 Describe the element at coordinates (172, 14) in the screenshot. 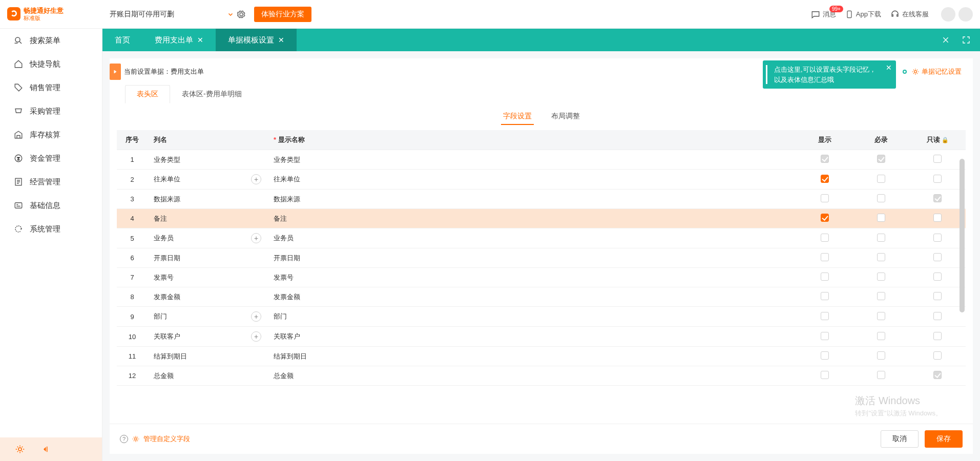

I see `account-selector: 开账日期可停用可删` at that location.